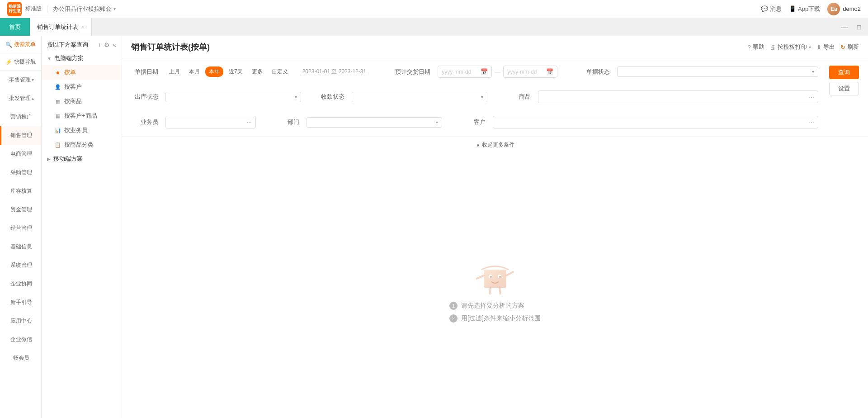 This screenshot has width=868, height=418. What do you see at coordinates (21, 80) in the screenshot?
I see `sidebar-item-retail: 零售管理 ▾` at bounding box center [21, 80].